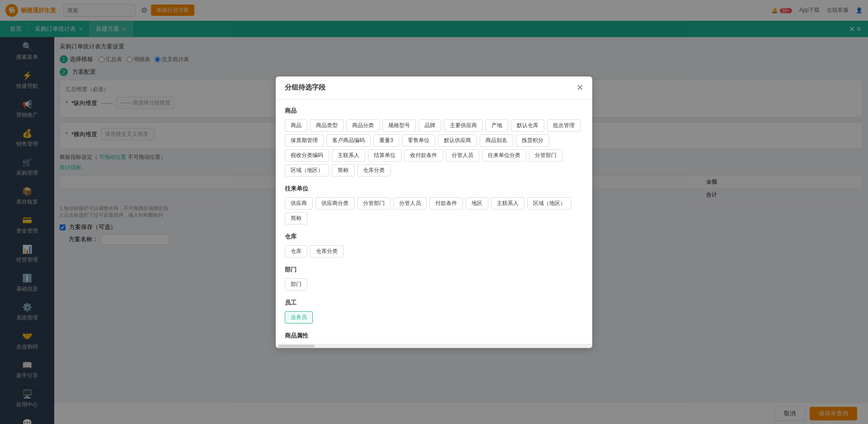 The height and width of the screenshot is (424, 868). Describe the element at coordinates (434, 237) in the screenshot. I see `section-warehouse-title: 仓库` at that location.